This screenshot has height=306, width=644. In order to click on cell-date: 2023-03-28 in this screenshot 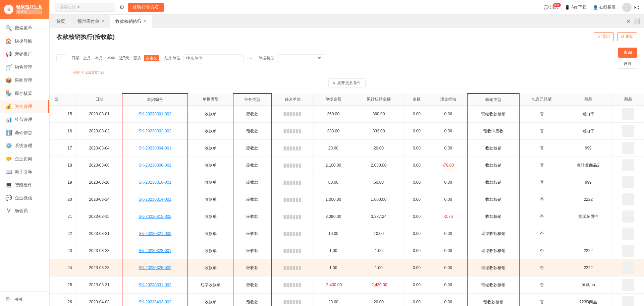, I will do `click(99, 251)`.